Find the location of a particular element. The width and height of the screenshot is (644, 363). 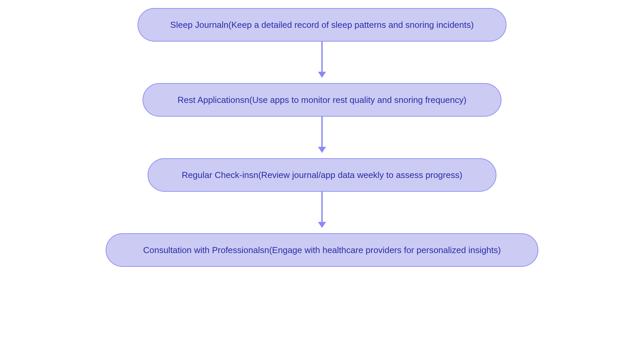

node-label: Sleep Journaln(Keep a detailed record of… is located at coordinates (322, 25).